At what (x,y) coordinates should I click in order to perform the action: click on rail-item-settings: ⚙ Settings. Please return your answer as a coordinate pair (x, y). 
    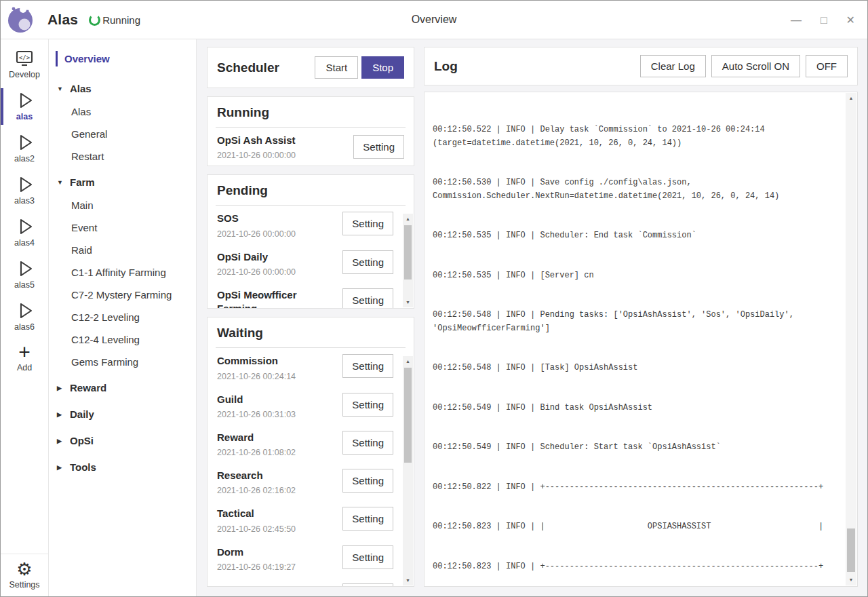
    Looking at the image, I should click on (24, 575).